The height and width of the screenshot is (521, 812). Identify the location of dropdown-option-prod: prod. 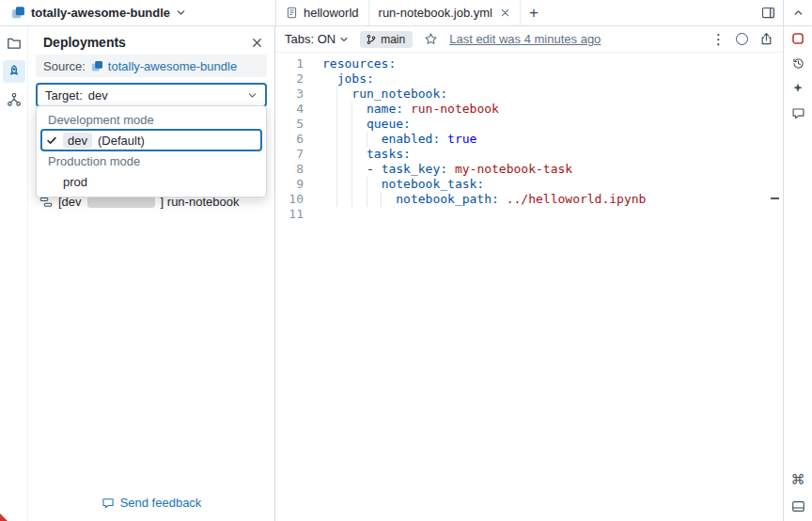
(151, 182).